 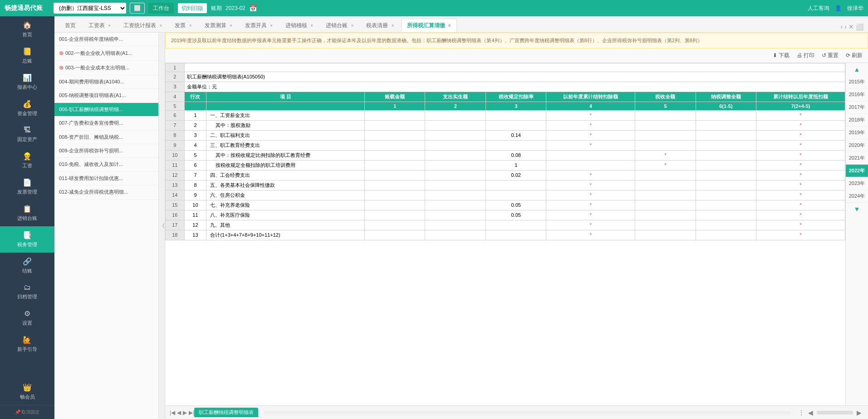 I want to click on val-7-c3: 0.02, so click(x=515, y=175).